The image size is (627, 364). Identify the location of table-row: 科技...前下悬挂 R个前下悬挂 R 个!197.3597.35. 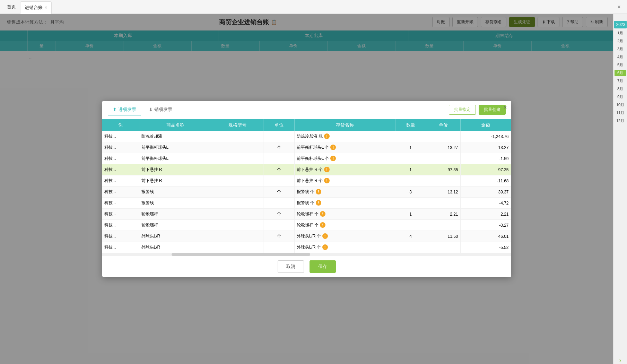
(307, 170).